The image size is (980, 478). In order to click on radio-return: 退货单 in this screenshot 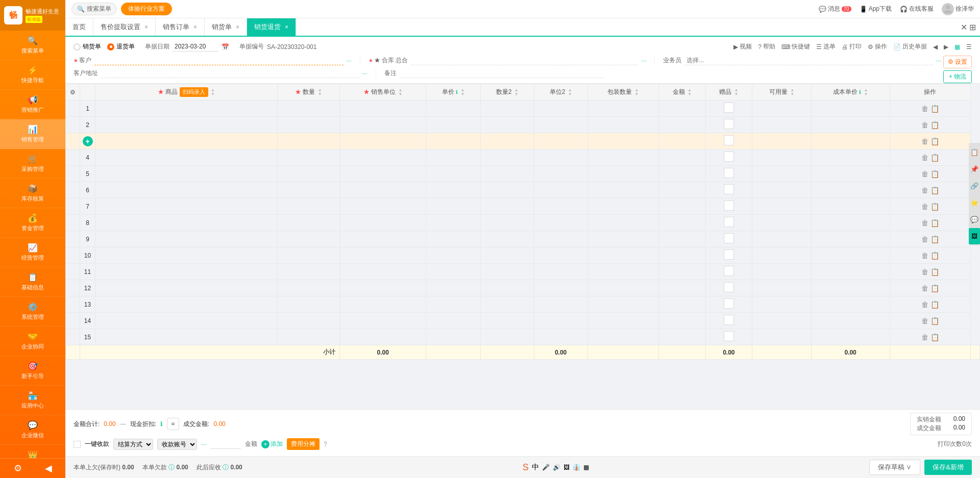, I will do `click(121, 47)`.